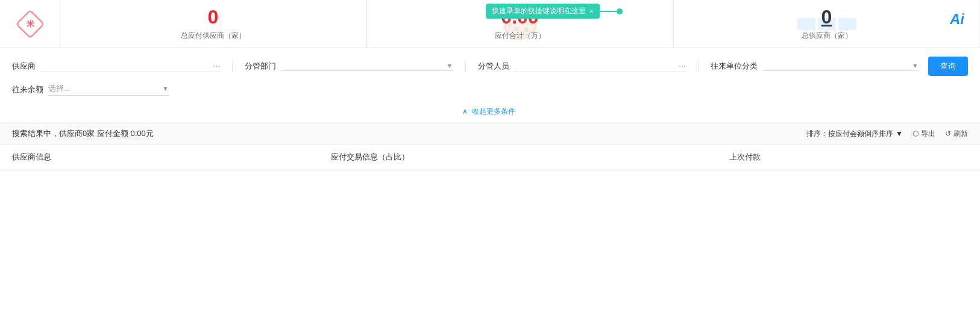 Image resolution: width=980 pixels, height=310 pixels. I want to click on col-supplier-info: 供应商信息, so click(171, 157).